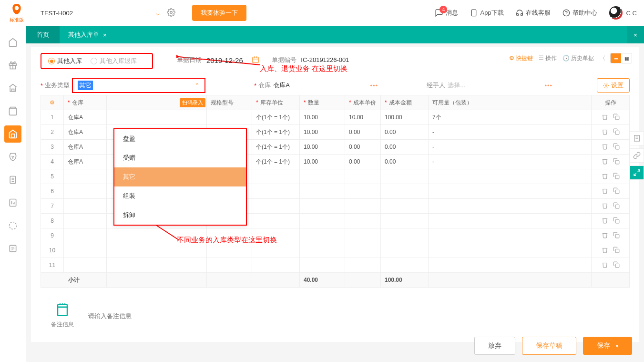  I want to click on filter-tools: ⚙ 快捷键 ☰ 操作 🕓 历史单据 〈 ☰ ▦, so click(568, 58).